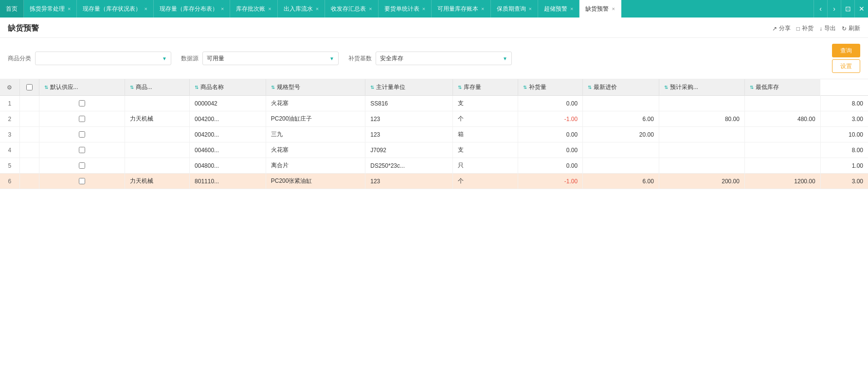 The height and width of the screenshot is (387, 868). Describe the element at coordinates (351, 9) in the screenshot. I see `tab-recv-summary: 收发存汇总表 ×` at that location.